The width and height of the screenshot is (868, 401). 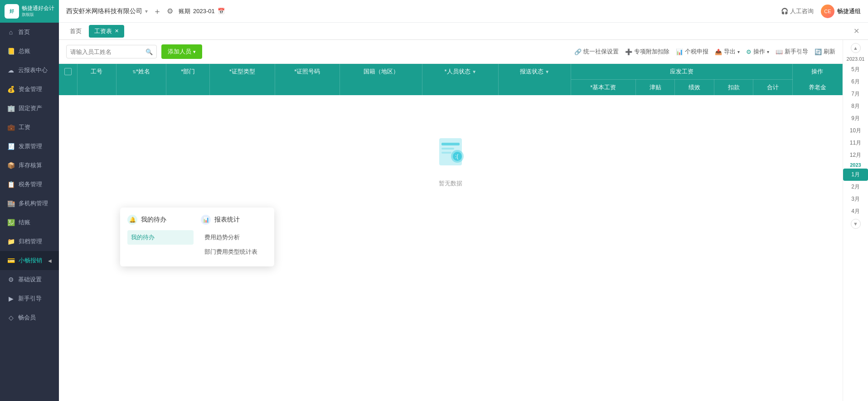 What do you see at coordinates (547, 72) in the screenshot?
I see `filter-icon-send: ▼` at bounding box center [547, 72].